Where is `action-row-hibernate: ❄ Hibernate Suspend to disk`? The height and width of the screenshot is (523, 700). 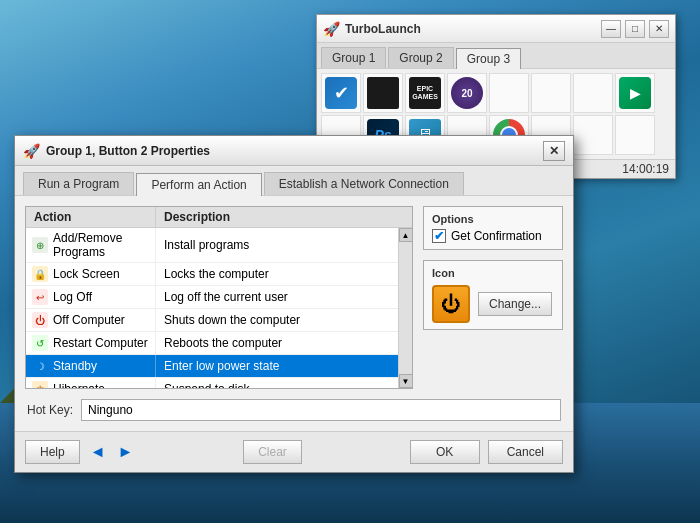 action-row-hibernate: ❄ Hibernate Suspend to disk is located at coordinates (212, 383).